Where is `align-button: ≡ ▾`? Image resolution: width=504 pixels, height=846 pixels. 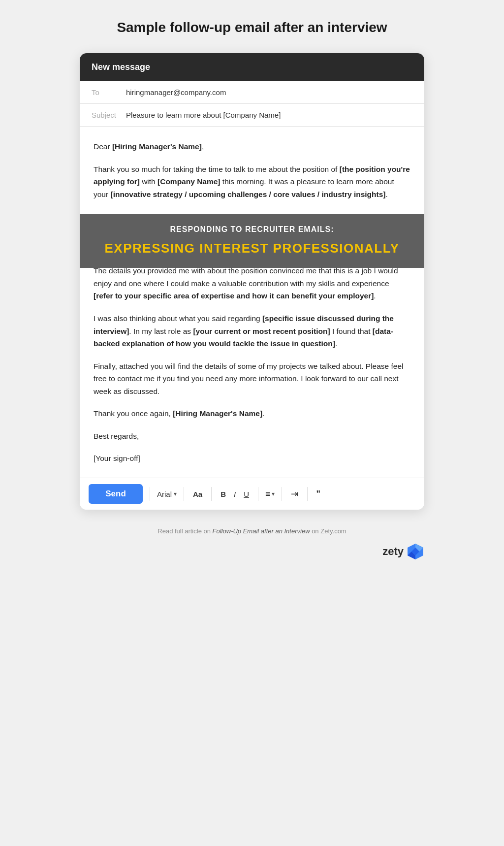 align-button: ≡ ▾ is located at coordinates (270, 494).